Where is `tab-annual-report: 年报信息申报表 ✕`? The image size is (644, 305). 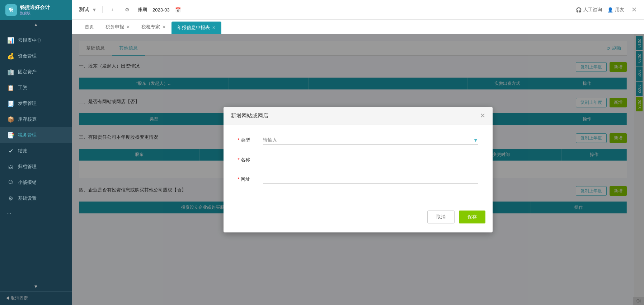
tab-annual-report: 年报信息申报表 ✕ is located at coordinates (197, 28).